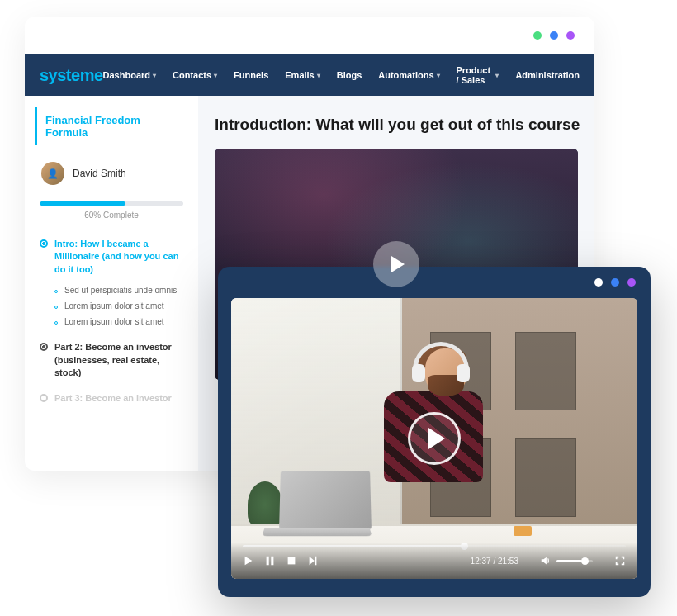  What do you see at coordinates (192, 75) in the screenshot?
I see `nav-contacts-label: Contacts` at bounding box center [192, 75].